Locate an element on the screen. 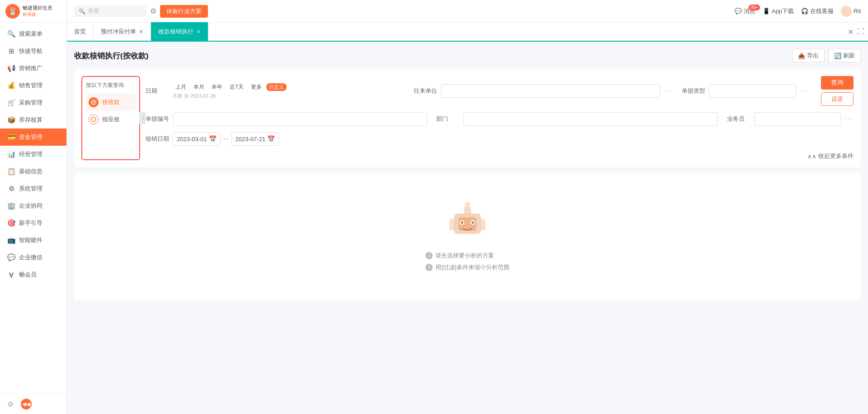 Image resolution: width=868 pixels, height=414 pixels. sidebar-collapse-button: ◀◀ is located at coordinates (26, 404).